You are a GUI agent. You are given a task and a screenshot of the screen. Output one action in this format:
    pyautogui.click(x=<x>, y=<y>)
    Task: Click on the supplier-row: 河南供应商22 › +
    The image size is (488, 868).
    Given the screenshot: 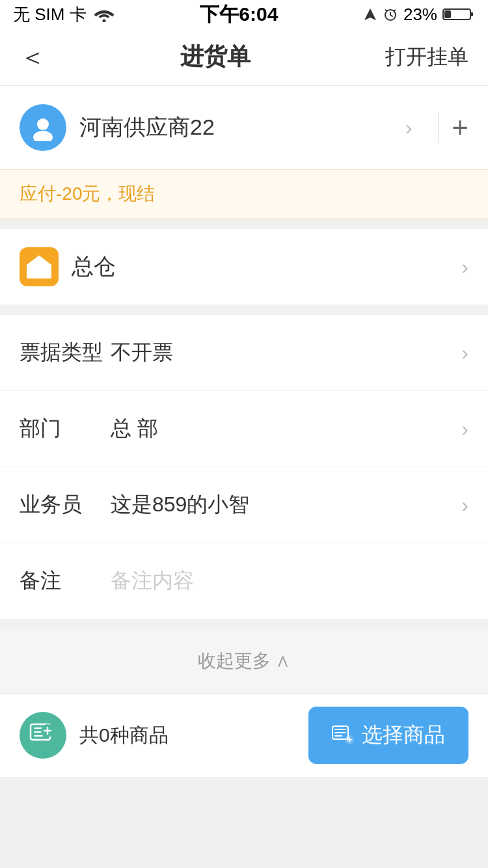 What is the action you would take?
    pyautogui.click(x=244, y=128)
    